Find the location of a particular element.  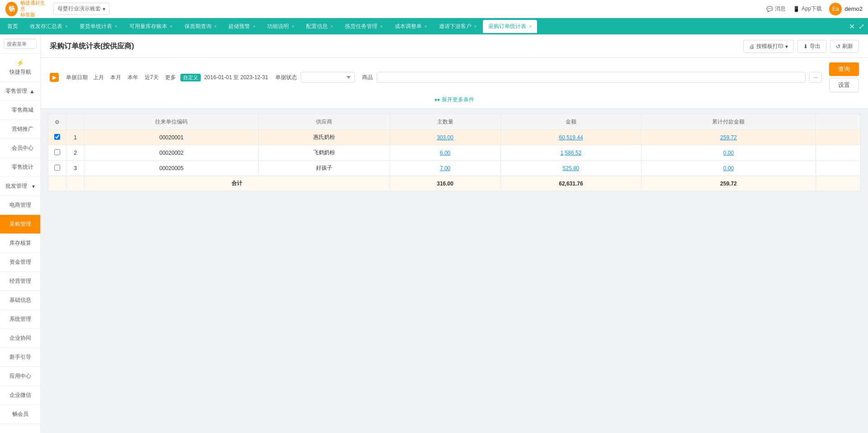

amount-link: 1,586.52 is located at coordinates (571, 153).